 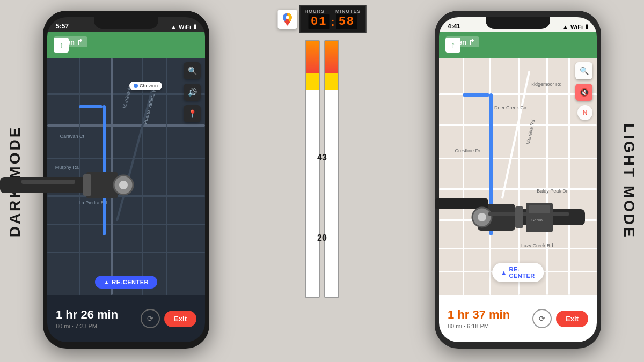 I want to click on map-label-catano: Catano Rd, so click(x=479, y=208).